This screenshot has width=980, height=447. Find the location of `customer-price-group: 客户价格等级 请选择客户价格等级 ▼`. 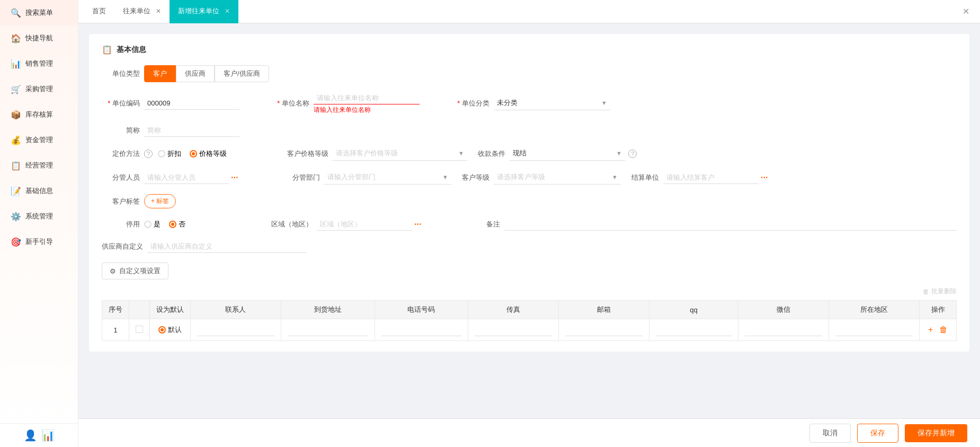

customer-price-group: 客户价格等级 请选择客户价格等级 ▼ is located at coordinates (377, 154).